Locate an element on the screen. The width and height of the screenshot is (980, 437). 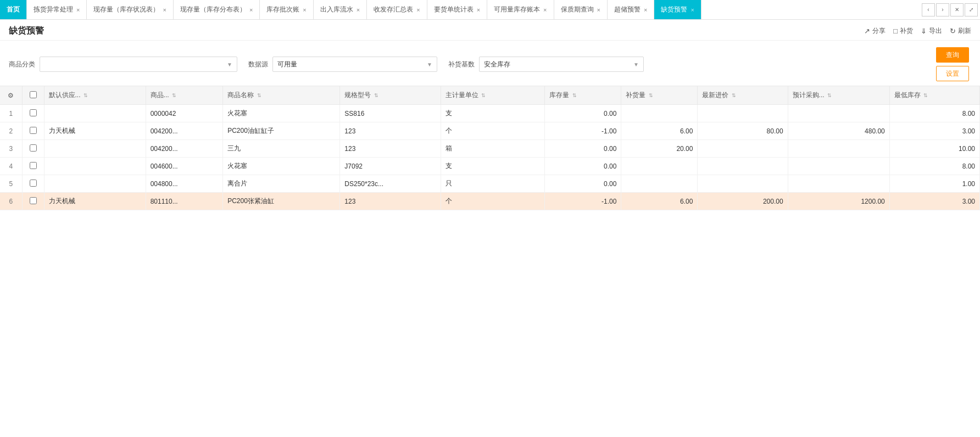
row-name-4: 火花塞 is located at coordinates (281, 166).